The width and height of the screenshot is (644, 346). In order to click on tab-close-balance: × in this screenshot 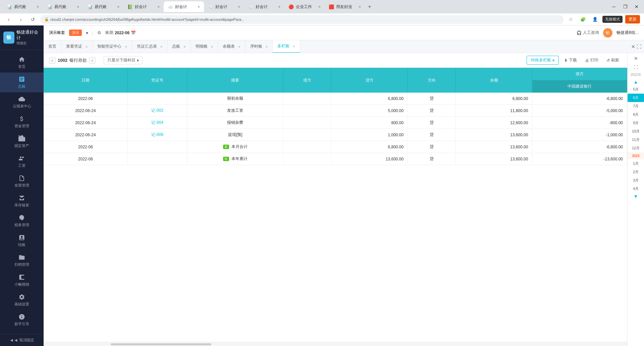, I will do `click(239, 47)`.